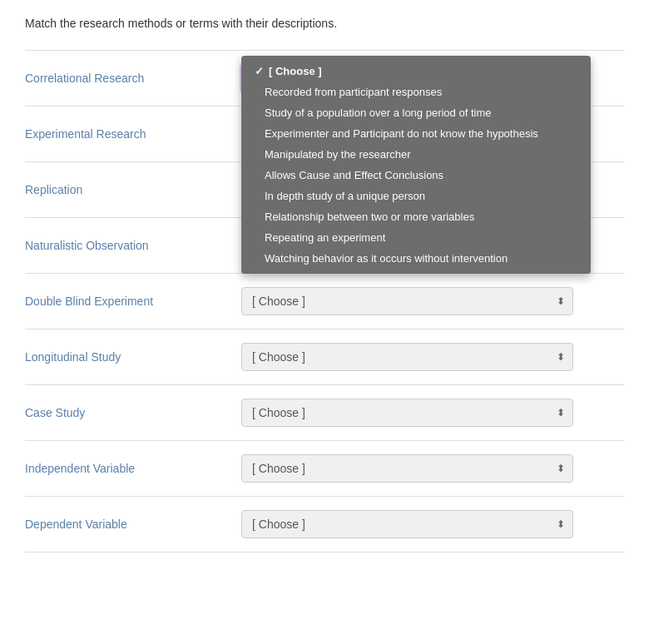  I want to click on select-case-study: [ Choose ] Recorded from participant res…, so click(408, 413).